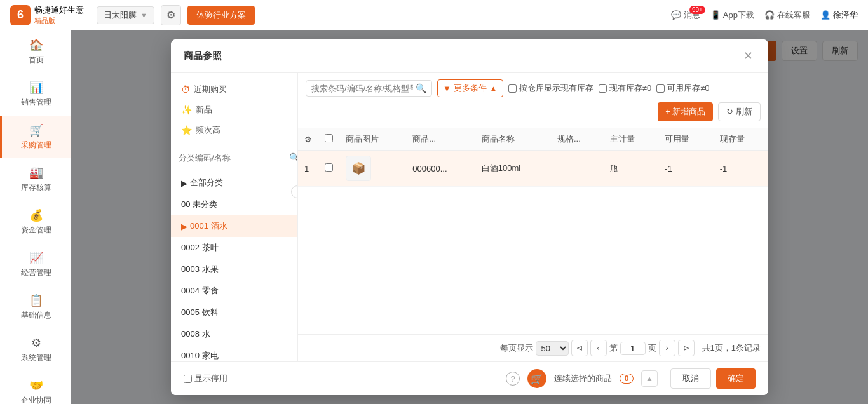 The width and height of the screenshot is (868, 404). Describe the element at coordinates (839, 15) in the screenshot. I see `user-avatar: 👤 徐泽华` at that location.